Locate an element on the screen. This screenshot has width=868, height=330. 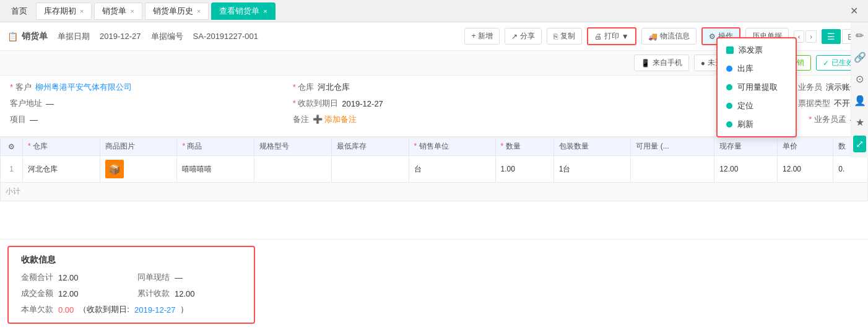
tab-bar: 首页 库存期初 × 销货单 × 销货单历史 × 查看销货单 × ✕ is located at coordinates (434, 11).